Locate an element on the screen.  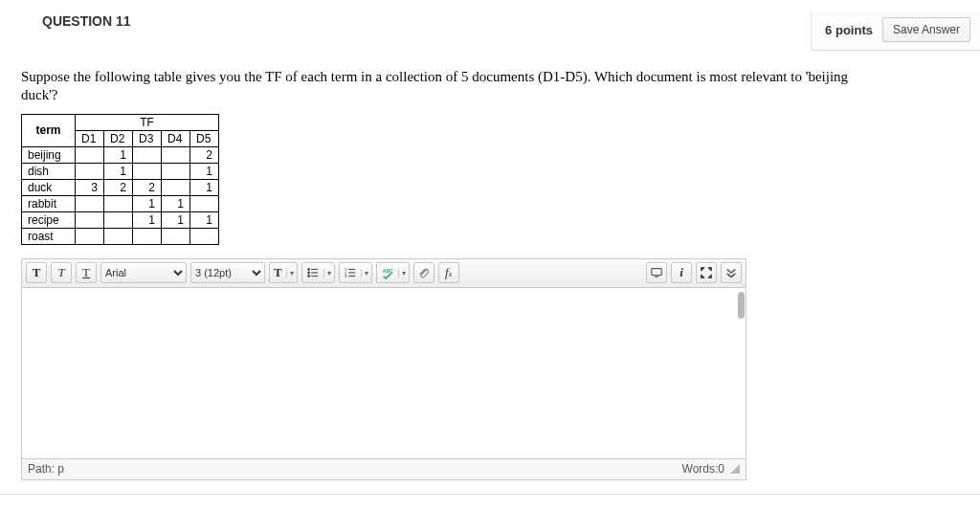
col-d4: D4 is located at coordinates (176, 138).